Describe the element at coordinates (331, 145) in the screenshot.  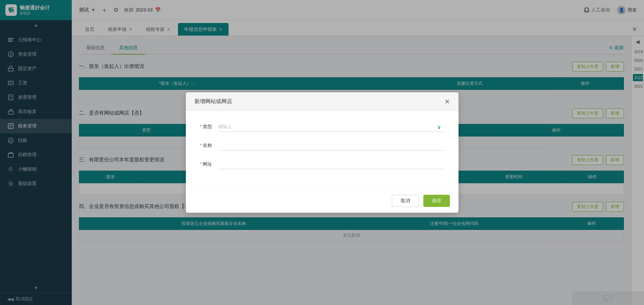
I see `name-input` at that location.